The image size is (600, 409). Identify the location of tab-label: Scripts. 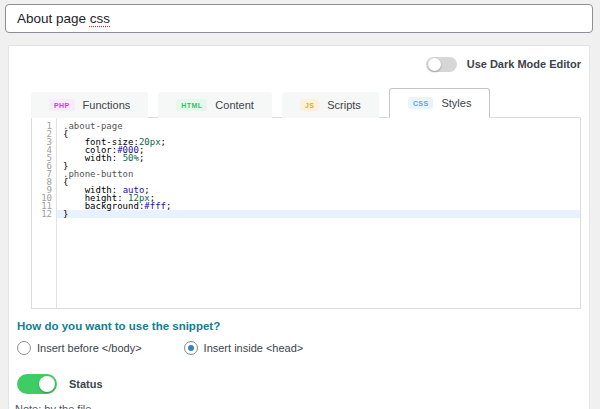
(344, 105).